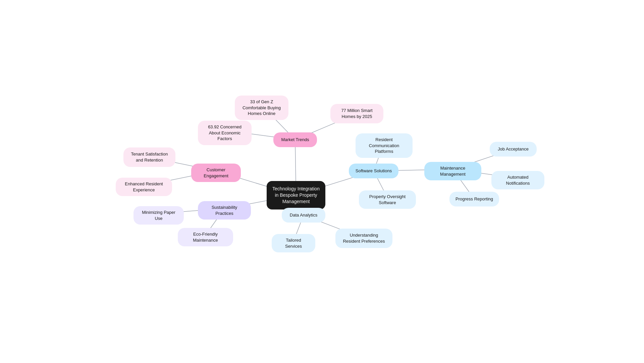 The width and height of the screenshot is (644, 363). I want to click on node-data_analytics: Data Analytics, so click(304, 215).